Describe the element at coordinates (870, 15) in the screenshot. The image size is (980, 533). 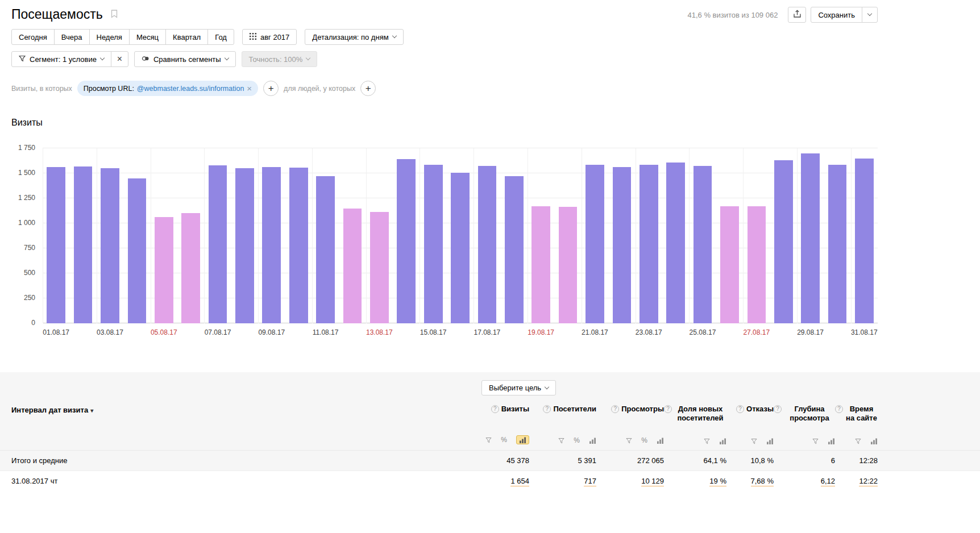
I see `save-menu-button` at that location.